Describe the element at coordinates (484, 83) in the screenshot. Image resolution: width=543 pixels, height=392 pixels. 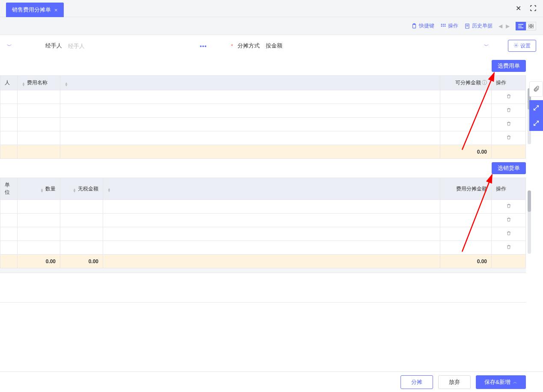
I see `help-icon: ⓘ` at that location.